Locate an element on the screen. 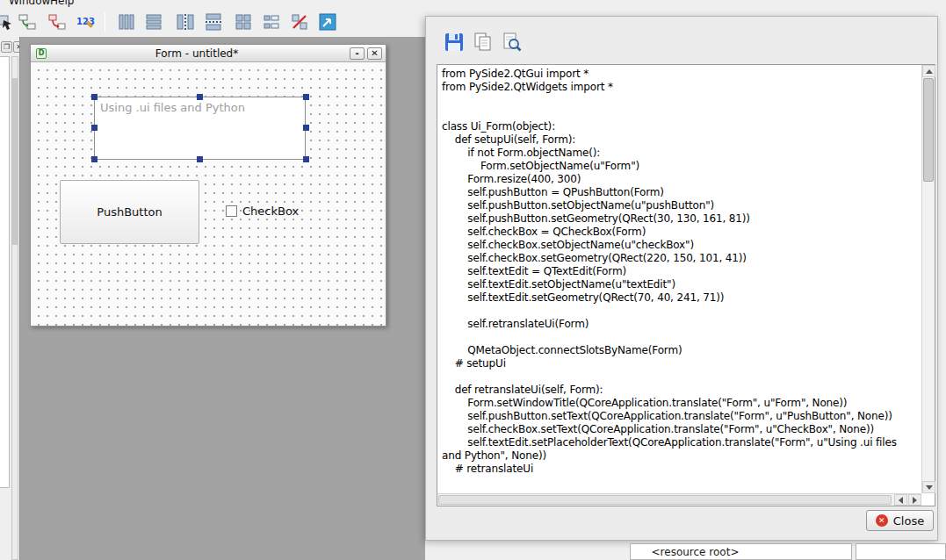  code-line: self.textEdit.setPlaceholderText(QCoreAp… is located at coordinates (681, 442).